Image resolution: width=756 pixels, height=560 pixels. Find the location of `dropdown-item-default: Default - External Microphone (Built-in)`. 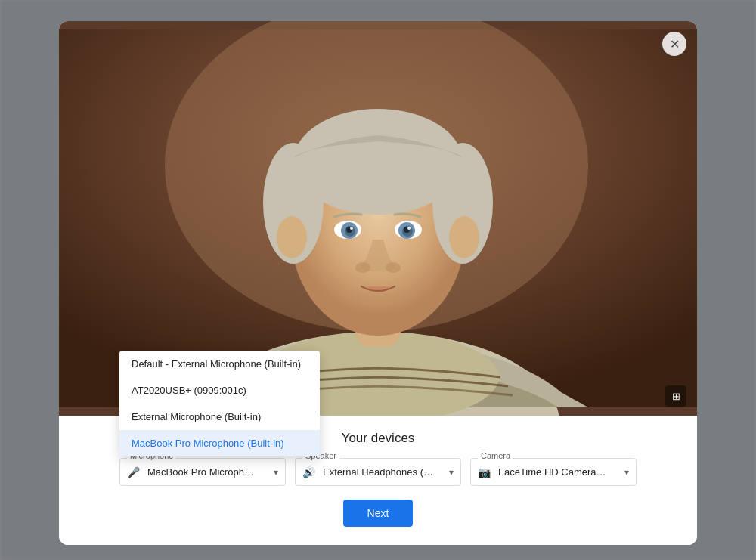

dropdown-item-default: Default - External Microphone (Built-in) is located at coordinates (219, 364).